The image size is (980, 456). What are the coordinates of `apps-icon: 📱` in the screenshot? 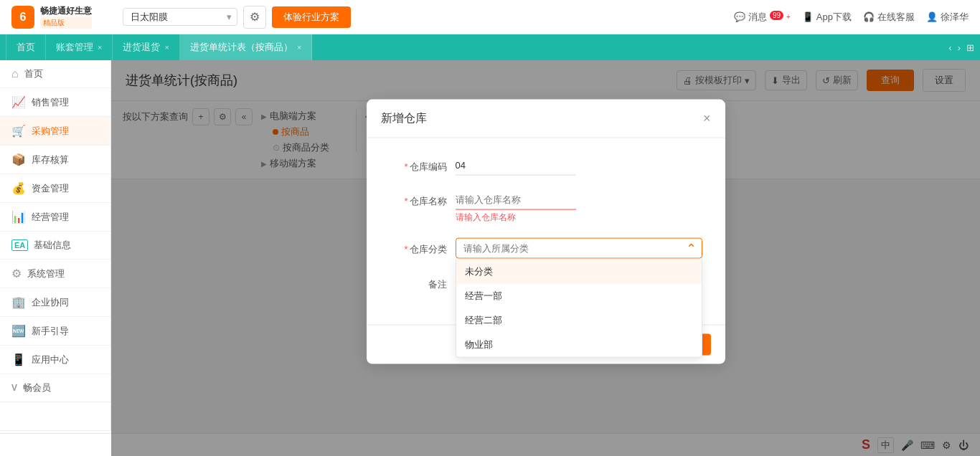 It's located at (19, 360).